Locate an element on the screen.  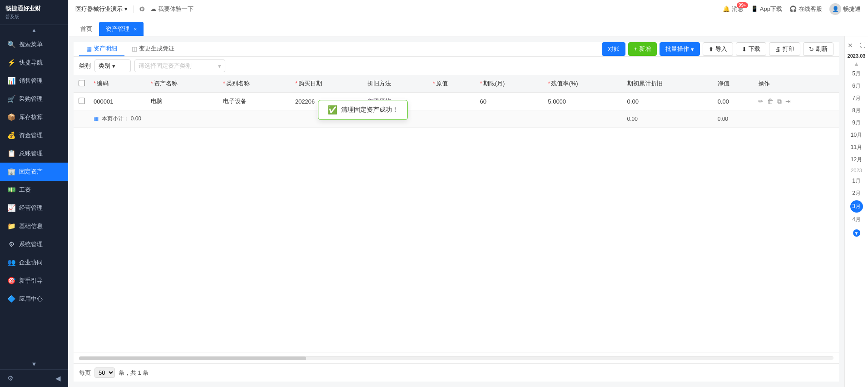
scrollbar-track is located at coordinates (456, 358).